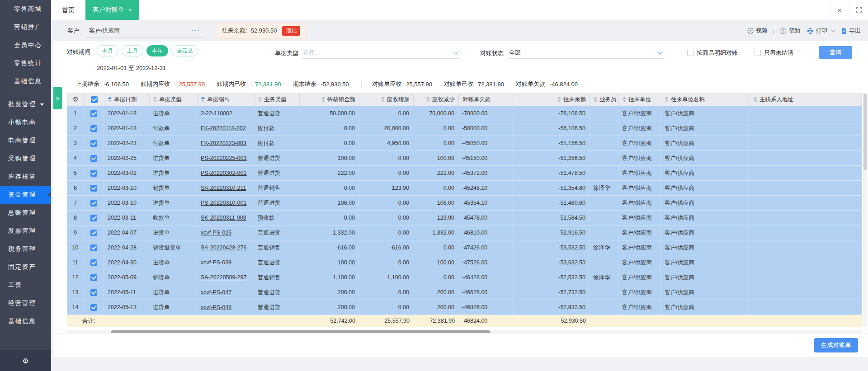  I want to click on document-number-link: 2-22-118002, so click(217, 113).